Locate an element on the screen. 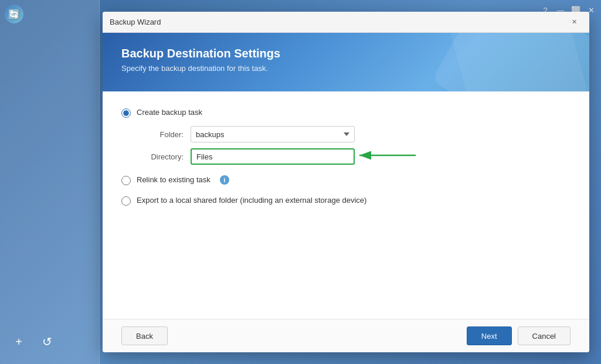 This screenshot has height=364, width=601. wizard-footer: Back Next Cancel is located at coordinates (346, 335).